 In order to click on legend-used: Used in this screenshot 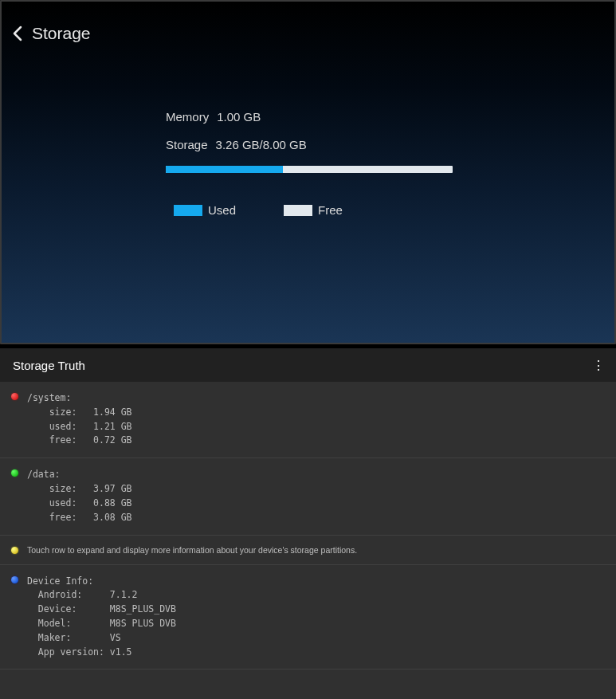, I will do `click(205, 210)`.